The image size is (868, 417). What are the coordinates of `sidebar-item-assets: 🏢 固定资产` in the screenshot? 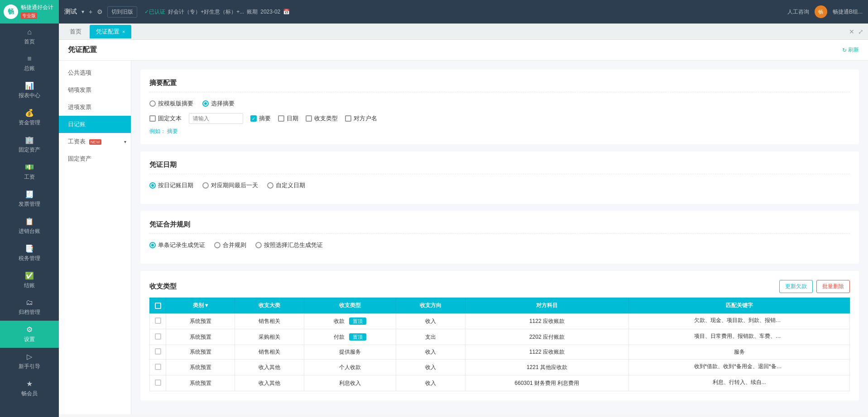 It's located at (29, 145).